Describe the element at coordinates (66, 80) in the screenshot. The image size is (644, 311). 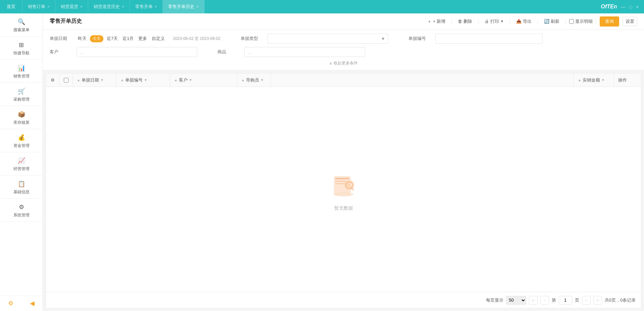
I see `select-all-checkbox` at that location.